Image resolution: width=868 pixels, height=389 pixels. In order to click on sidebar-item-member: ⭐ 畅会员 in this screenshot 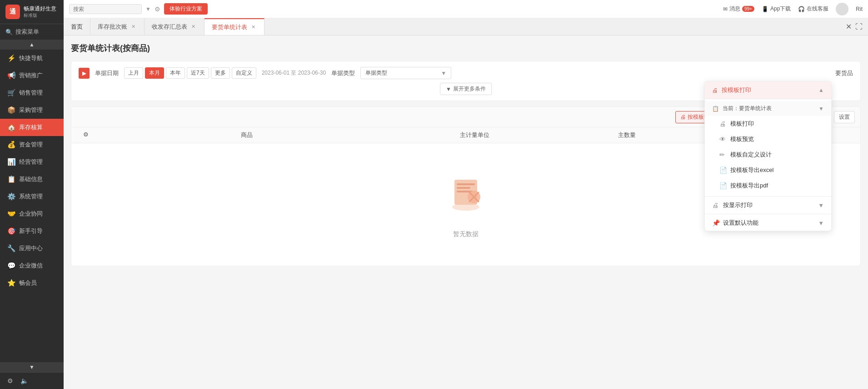, I will do `click(32, 283)`.